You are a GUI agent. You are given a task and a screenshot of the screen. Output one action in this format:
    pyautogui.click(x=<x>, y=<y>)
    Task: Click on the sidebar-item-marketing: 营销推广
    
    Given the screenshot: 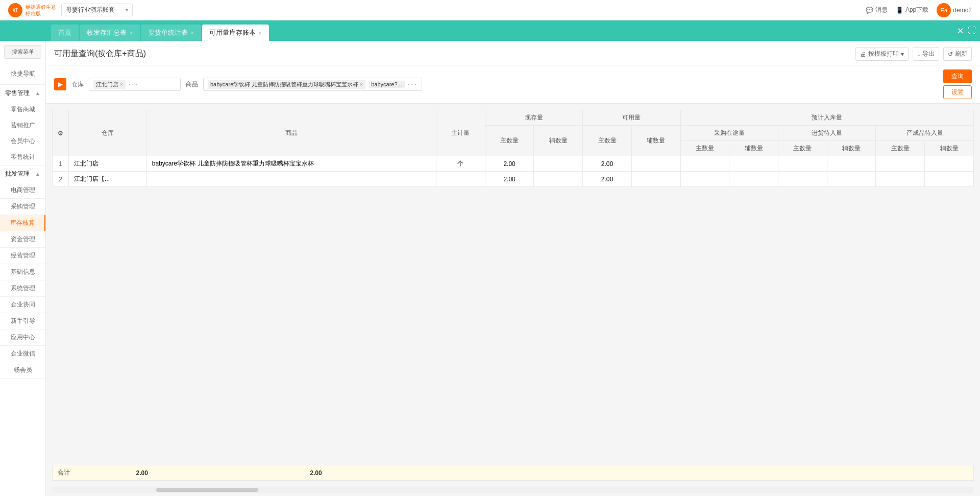 What is the action you would take?
    pyautogui.click(x=22, y=126)
    